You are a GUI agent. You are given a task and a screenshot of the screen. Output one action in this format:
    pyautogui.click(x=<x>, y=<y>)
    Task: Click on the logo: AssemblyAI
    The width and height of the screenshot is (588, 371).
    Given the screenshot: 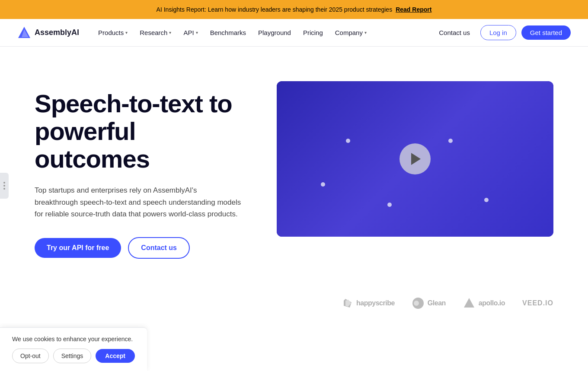 What is the action you would take?
    pyautogui.click(x=48, y=33)
    